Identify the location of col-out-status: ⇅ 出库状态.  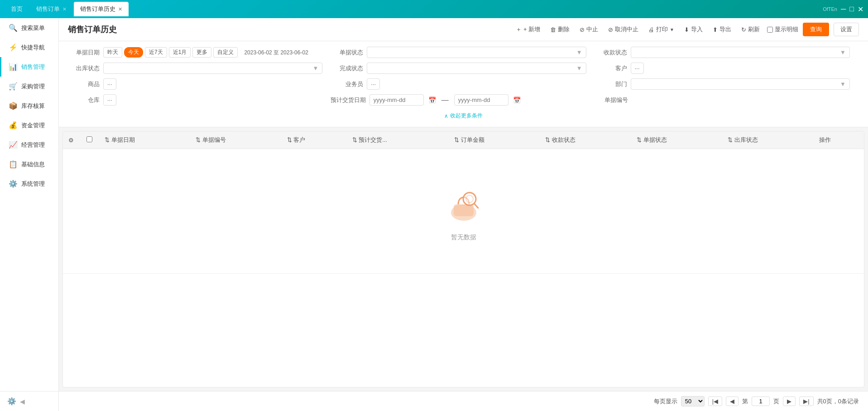
(768, 140).